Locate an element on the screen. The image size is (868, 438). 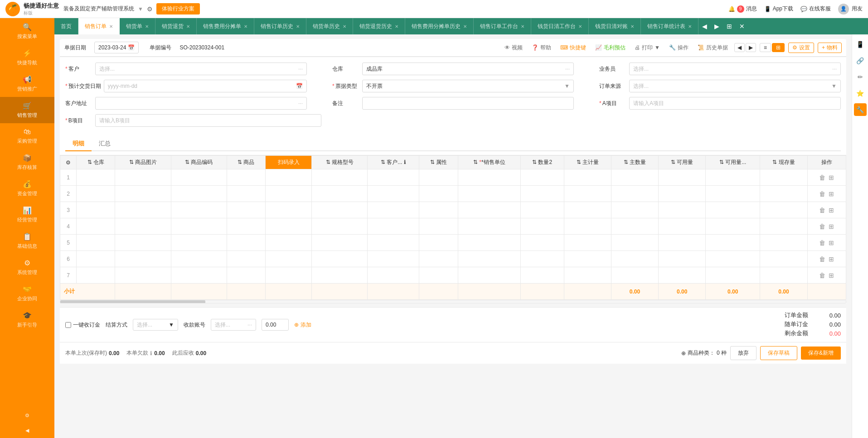
tab-next: ▶ is located at coordinates (717, 26).